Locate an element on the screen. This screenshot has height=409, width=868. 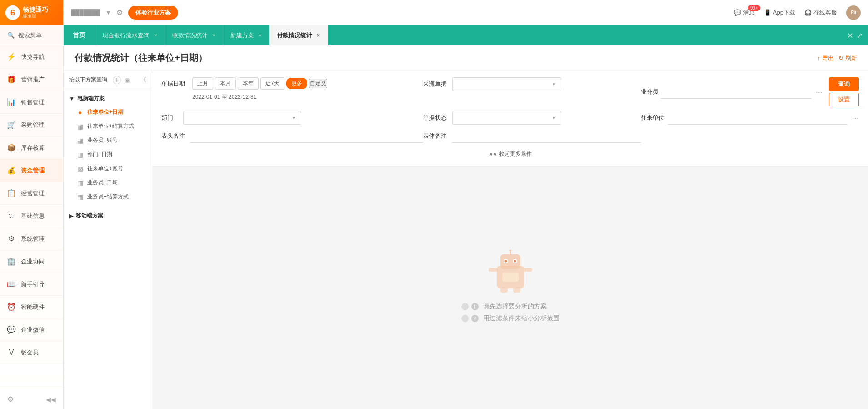
date-btn-last-7: 近7天 is located at coordinates (273, 84).